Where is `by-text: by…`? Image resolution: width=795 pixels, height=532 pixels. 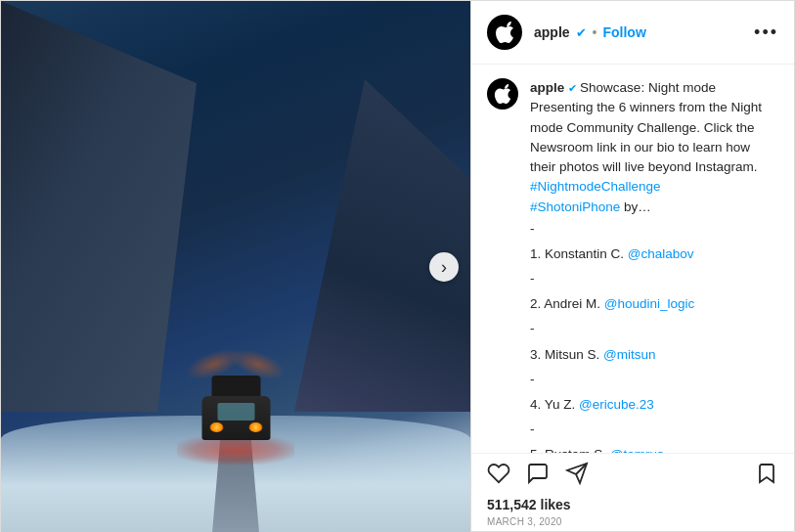 by-text: by… is located at coordinates (638, 207).